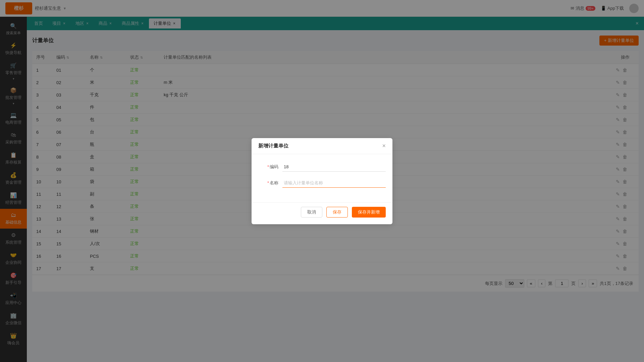  I want to click on save-button: 保存, so click(337, 212).